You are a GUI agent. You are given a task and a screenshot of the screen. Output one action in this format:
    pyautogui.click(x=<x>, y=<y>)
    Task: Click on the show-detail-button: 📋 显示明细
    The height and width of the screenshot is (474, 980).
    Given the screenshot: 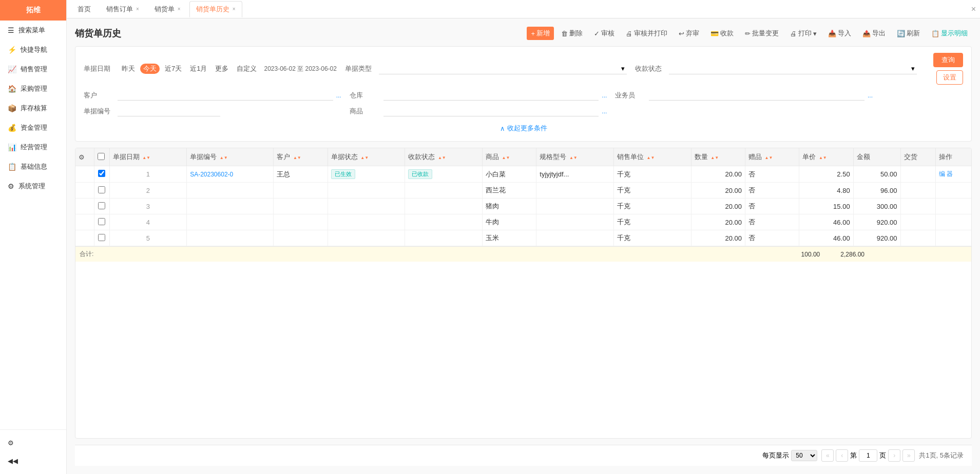 What is the action you would take?
    pyautogui.click(x=950, y=33)
    